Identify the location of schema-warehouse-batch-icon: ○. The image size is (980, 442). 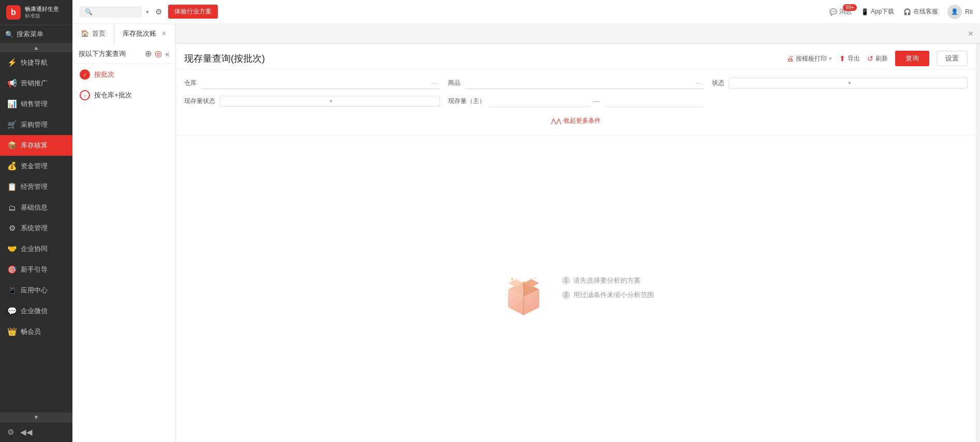
(85, 95).